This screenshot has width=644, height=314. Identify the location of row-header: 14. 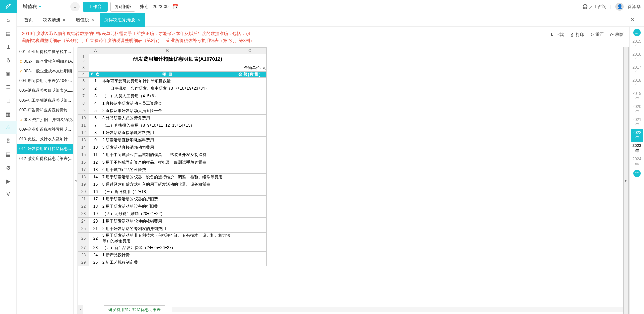
(84, 147).